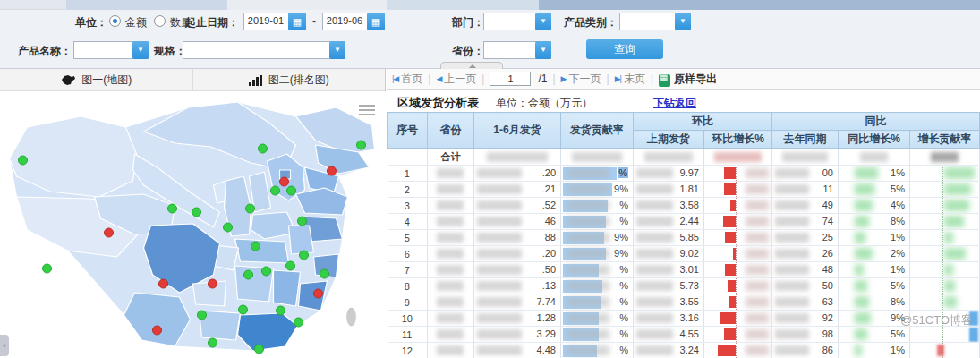 The image size is (980, 358). Describe the element at coordinates (289, 80) in the screenshot. I see `tab-rank-chart: 图二(排名图)` at that location.